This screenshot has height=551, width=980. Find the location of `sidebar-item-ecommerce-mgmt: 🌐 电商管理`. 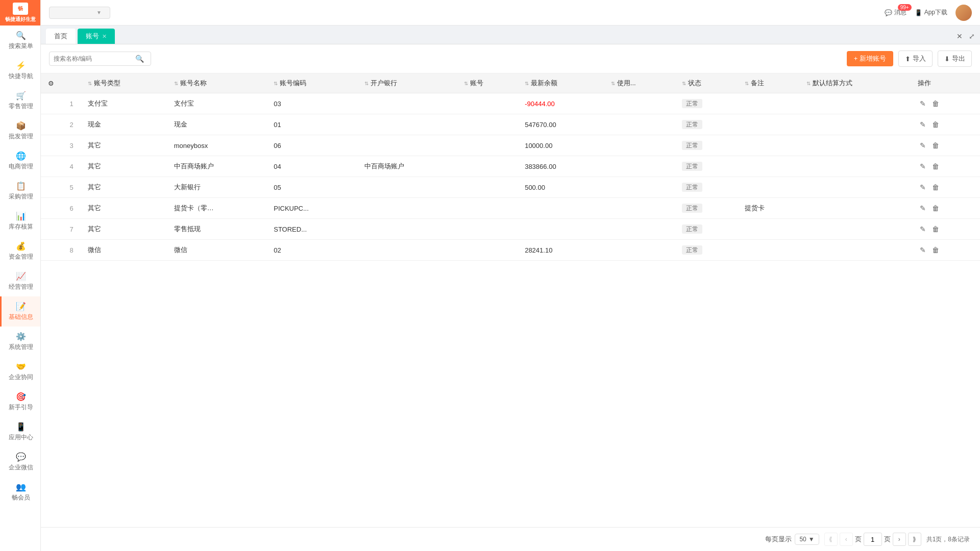

sidebar-item-ecommerce-mgmt: 🌐 电商管理 is located at coordinates (20, 161).